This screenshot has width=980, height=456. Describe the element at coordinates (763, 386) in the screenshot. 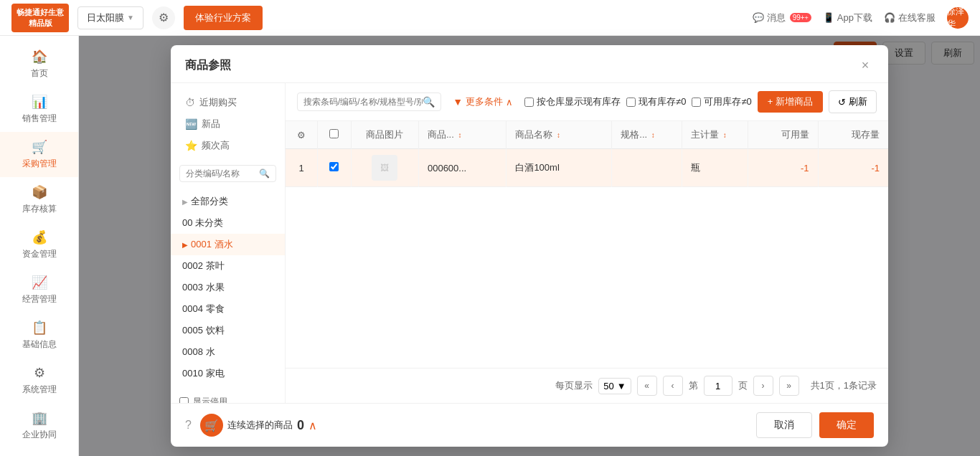

I see `next-page-button: ›` at that location.